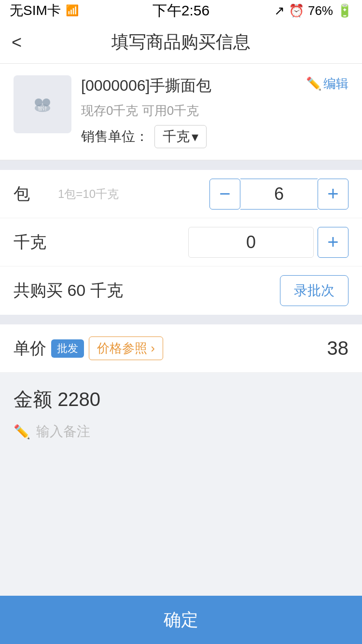  I want to click on svg-text: 智计, so click(42, 108).